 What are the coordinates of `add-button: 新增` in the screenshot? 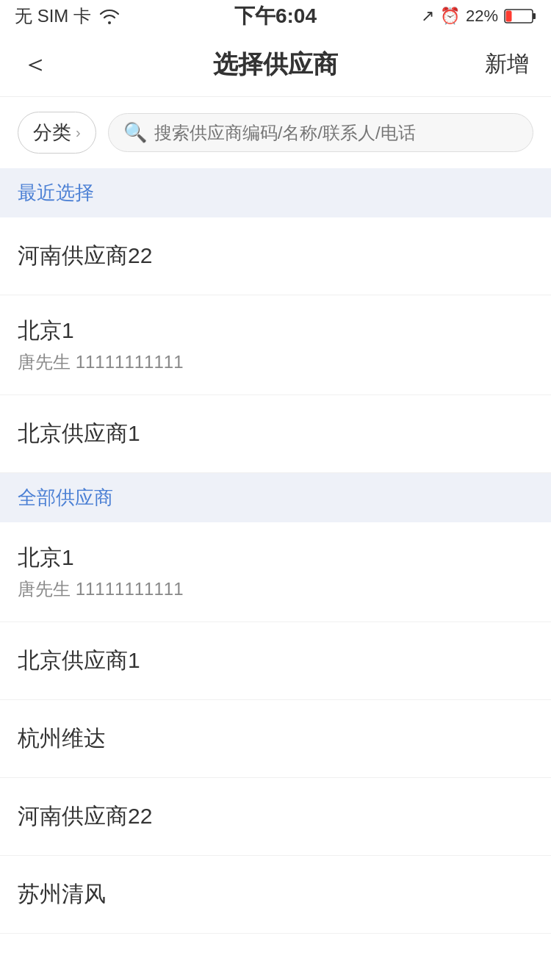 It's located at (507, 65).